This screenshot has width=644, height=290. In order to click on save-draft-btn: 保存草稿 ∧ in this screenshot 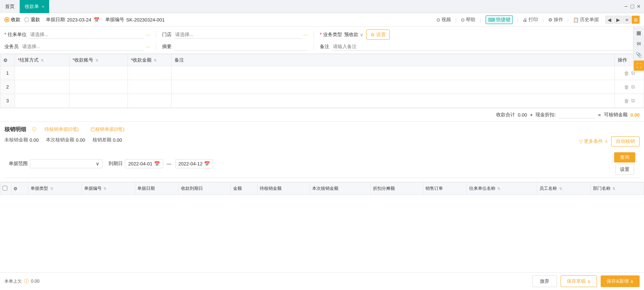, I will do `click(579, 281)`.